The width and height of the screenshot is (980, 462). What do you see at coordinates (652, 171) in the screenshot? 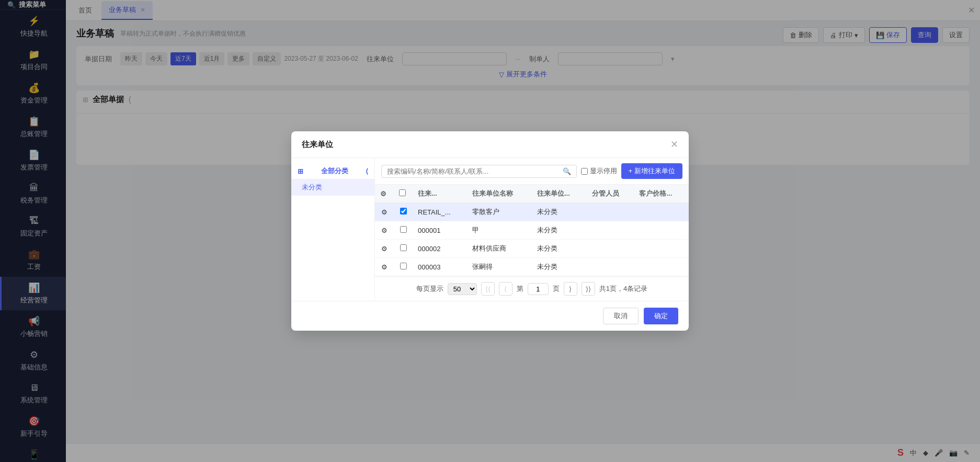
I see `add-partner-label: + 新增往来单位` at bounding box center [652, 171].